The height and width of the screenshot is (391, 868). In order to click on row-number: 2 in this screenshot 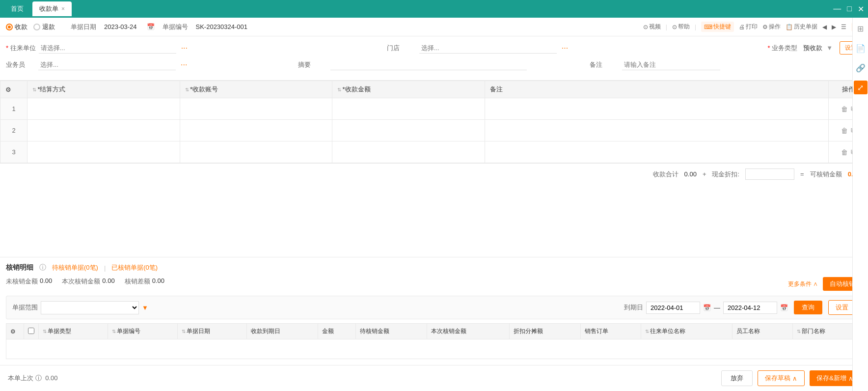, I will do `click(14, 131)`.